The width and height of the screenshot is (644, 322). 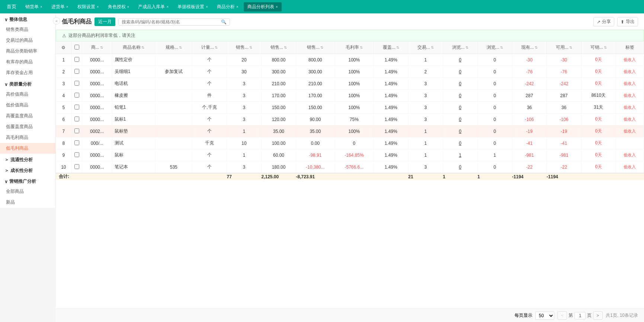 What do you see at coordinates (174, 22) in the screenshot?
I see `search-box: 🔍` at bounding box center [174, 22].